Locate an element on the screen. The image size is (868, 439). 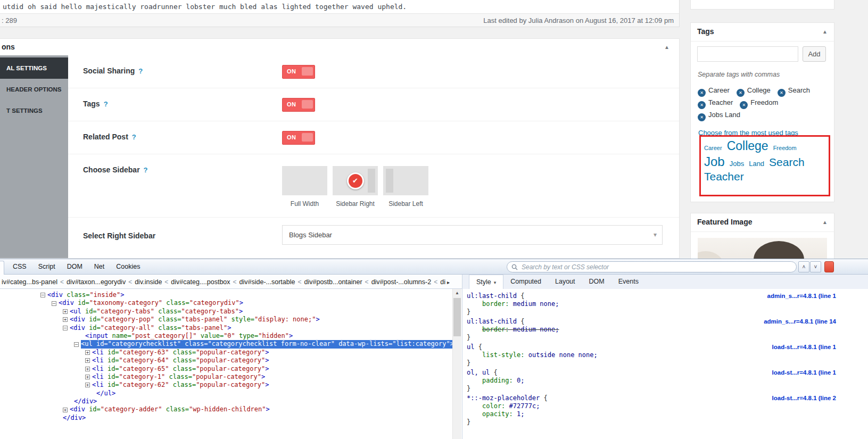
css-property: opacity: 1; is located at coordinates (665, 414).